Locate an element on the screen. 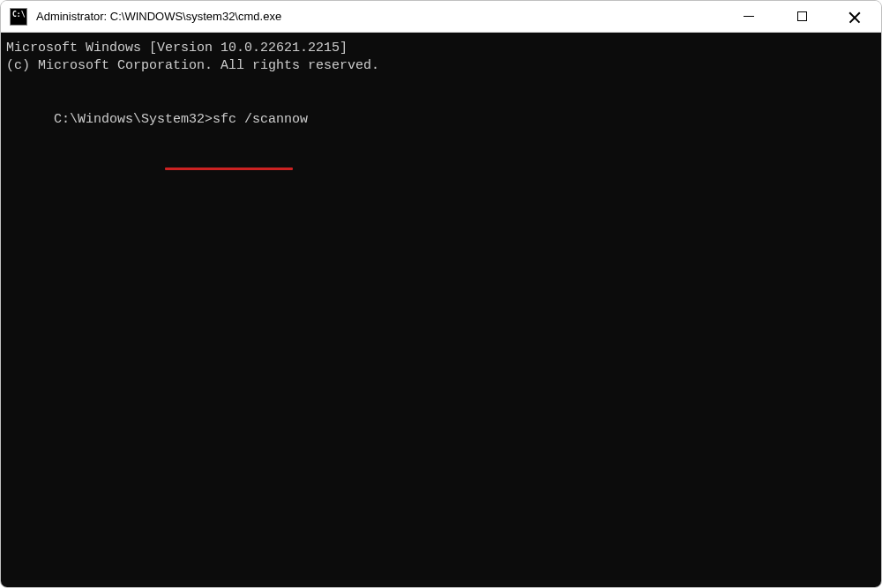  prompt-line: C:\Windows\System32>sfc /scannow is located at coordinates (157, 129).